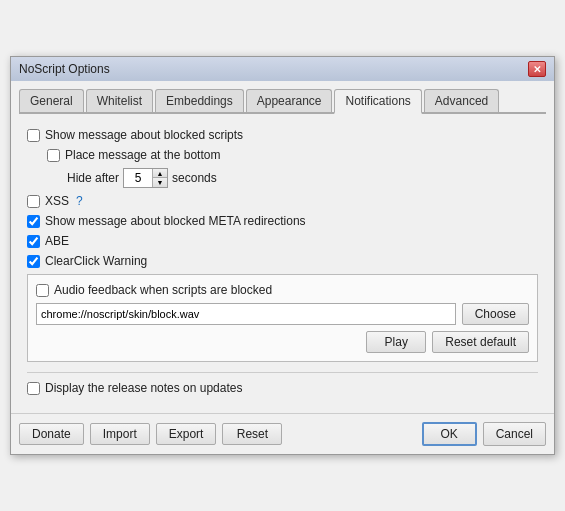 The height and width of the screenshot is (511, 565). What do you see at coordinates (96, 261) in the screenshot?
I see `clearclick-label: ClearClick Warning` at bounding box center [96, 261].